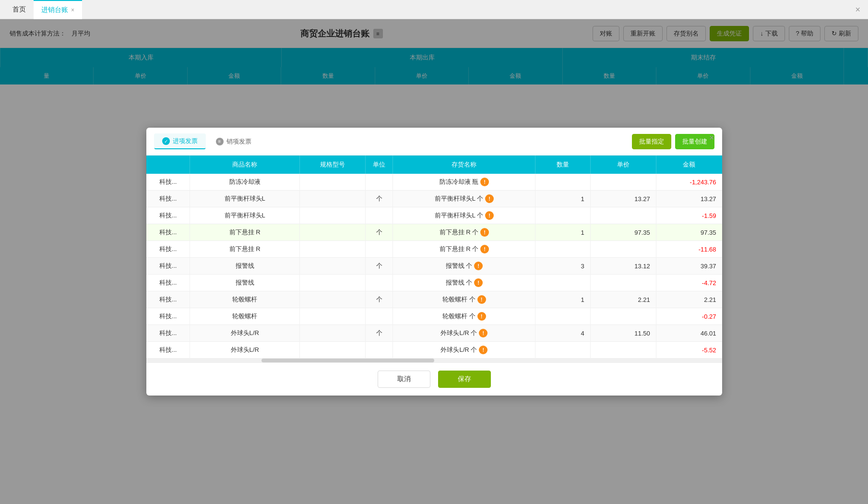 Image resolution: width=868 pixels, height=504 pixels. Describe the element at coordinates (434, 360) in the screenshot. I see `modal-scrollbar` at that location.